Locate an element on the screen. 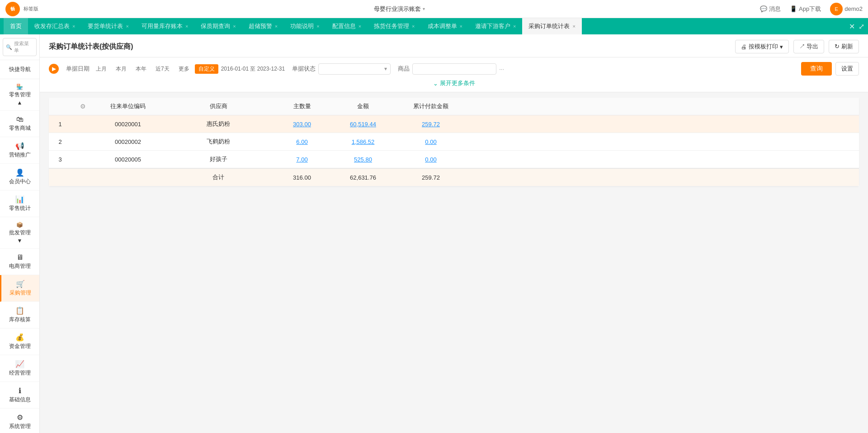 The width and height of the screenshot is (868, 433). cell-num-2: 2 is located at coordinates (60, 142).